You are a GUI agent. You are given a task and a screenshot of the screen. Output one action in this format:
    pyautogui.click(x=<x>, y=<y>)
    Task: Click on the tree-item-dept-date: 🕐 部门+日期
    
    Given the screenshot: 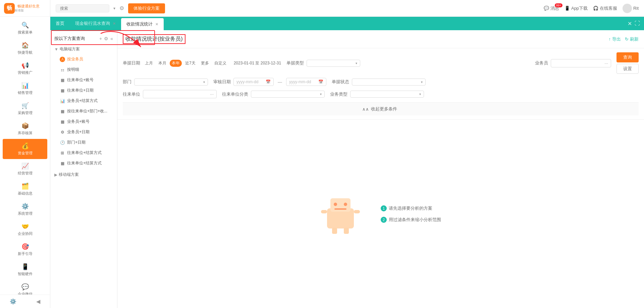 What is the action you would take?
    pyautogui.click(x=84, y=142)
    